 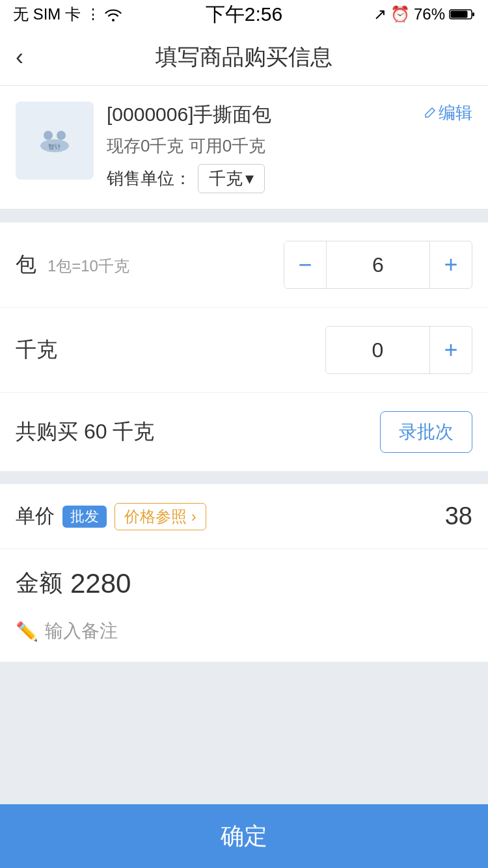 What do you see at coordinates (244, 432) in the screenshot?
I see `total-row: 共购买 60 千克 录批次` at bounding box center [244, 432].